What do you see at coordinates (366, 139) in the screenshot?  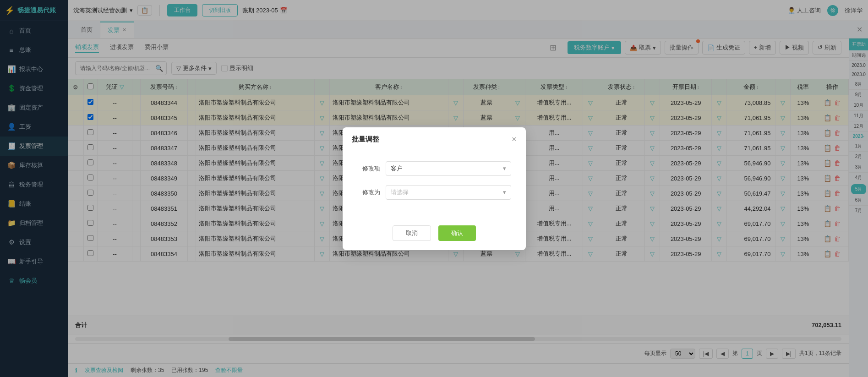 I see `modal-title: 批量调整` at bounding box center [366, 139].